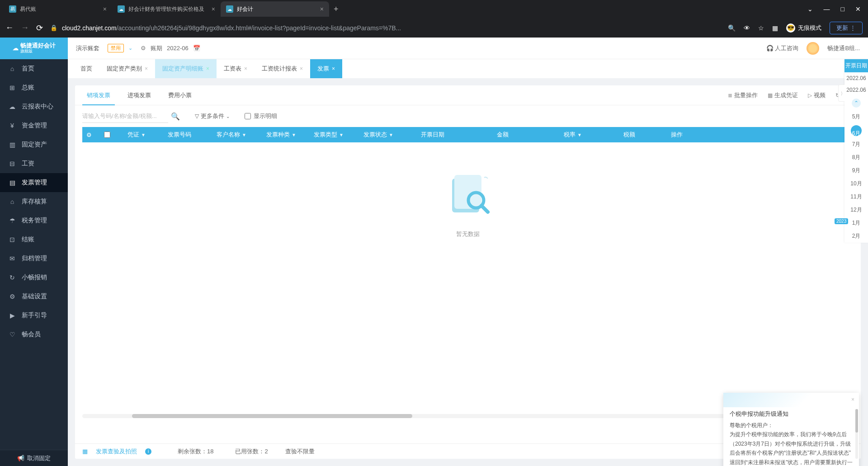 The width and height of the screenshot is (868, 466). Describe the element at coordinates (34, 259) in the screenshot. I see `sidebar-item-archive: ✉归档管理` at that location.